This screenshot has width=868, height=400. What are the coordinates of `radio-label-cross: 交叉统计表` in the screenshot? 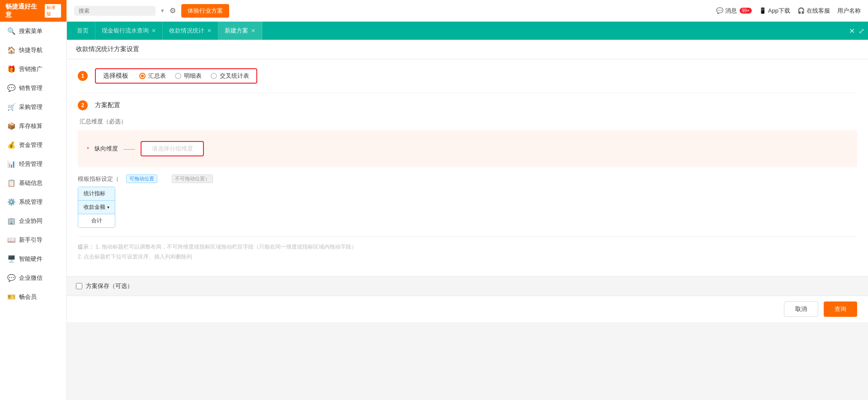 It's located at (234, 76).